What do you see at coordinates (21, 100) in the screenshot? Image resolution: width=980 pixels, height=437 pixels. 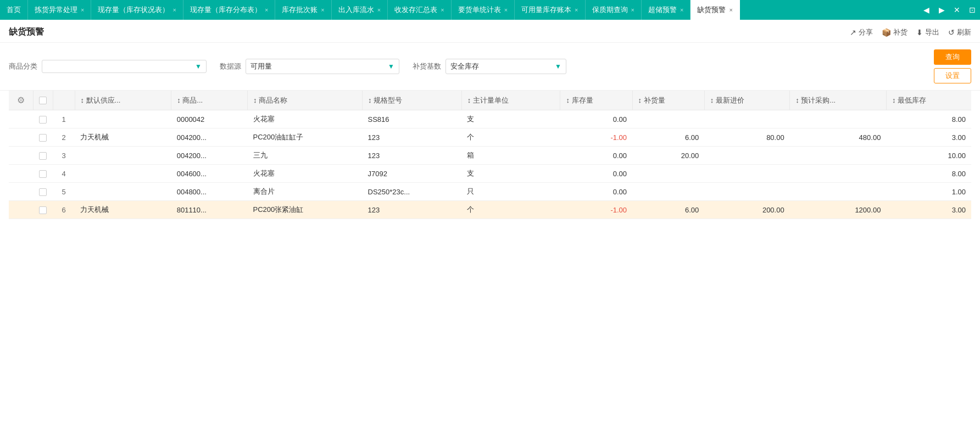 I see `gear-settings-icon: ⚙` at bounding box center [21, 100].